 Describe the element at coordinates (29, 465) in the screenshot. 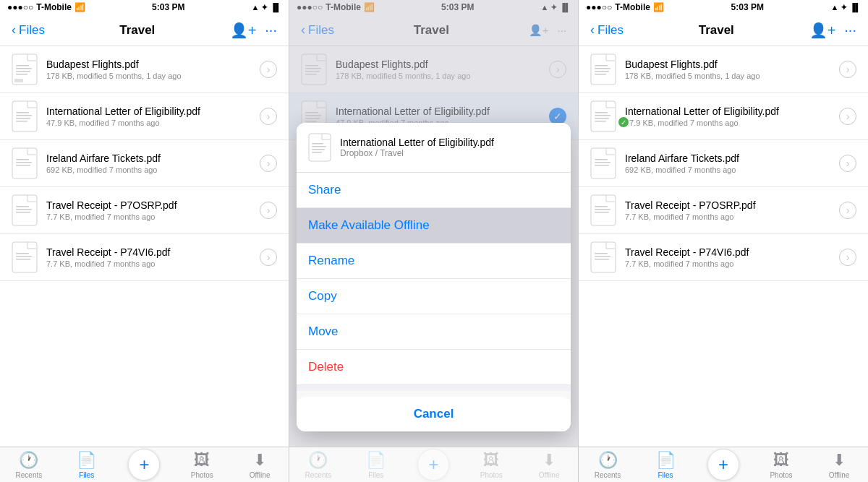

I see `tab-recents-left: 🕐 Recents` at that location.